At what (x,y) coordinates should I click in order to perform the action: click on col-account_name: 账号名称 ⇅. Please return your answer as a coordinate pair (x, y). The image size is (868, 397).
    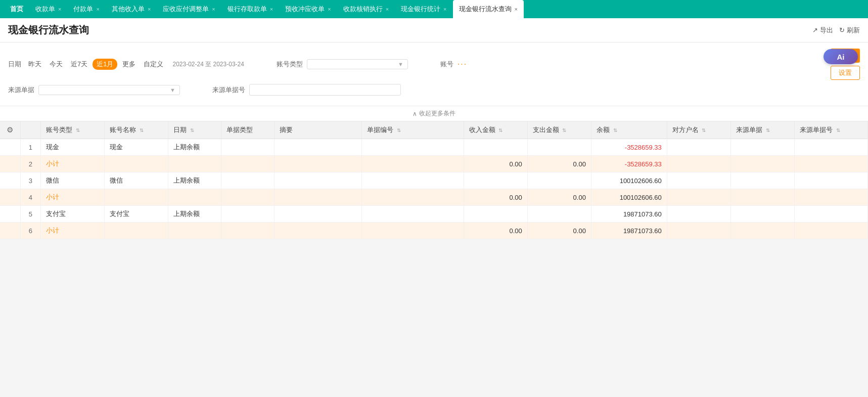
    Looking at the image, I should click on (136, 130).